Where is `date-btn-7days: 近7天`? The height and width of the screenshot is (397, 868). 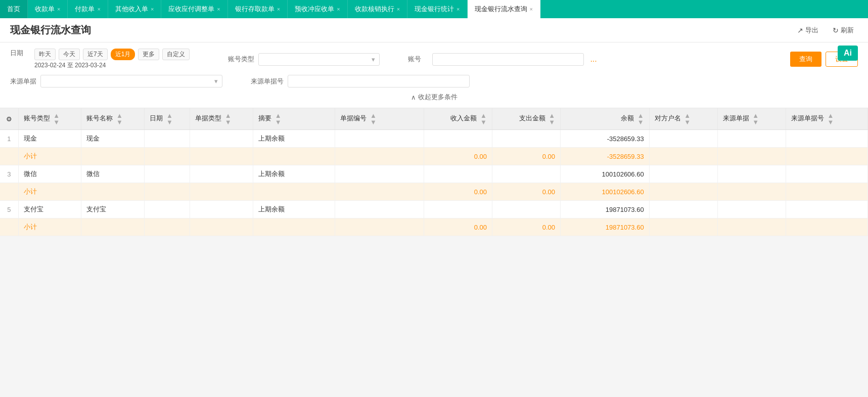 date-btn-7days: 近7天 is located at coordinates (95, 55).